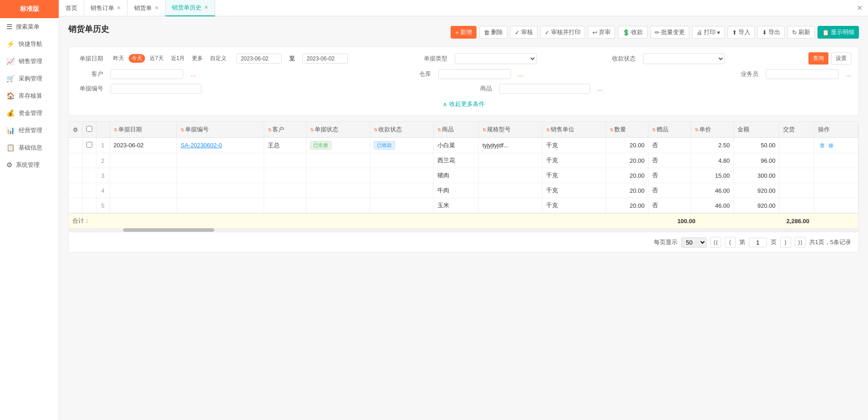 The image size is (868, 420). Describe the element at coordinates (169, 230) in the screenshot. I see `scrollbar-thumb` at that location.